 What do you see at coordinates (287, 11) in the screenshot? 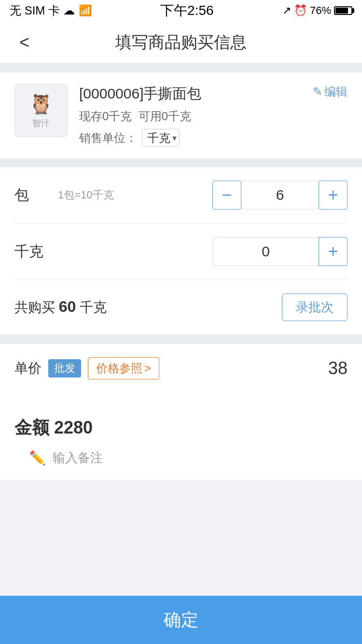
I see `location-icon: ↗` at bounding box center [287, 11].